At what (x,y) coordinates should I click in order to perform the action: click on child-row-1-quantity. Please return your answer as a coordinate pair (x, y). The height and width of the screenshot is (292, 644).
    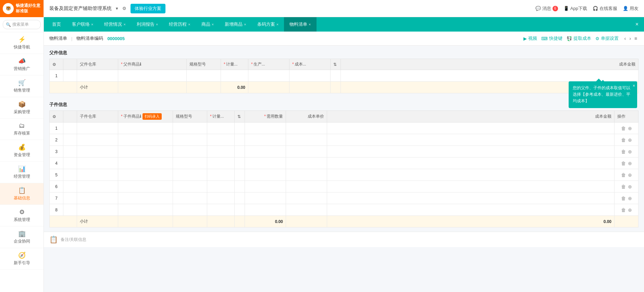
    Looking at the image, I should click on (265, 128).